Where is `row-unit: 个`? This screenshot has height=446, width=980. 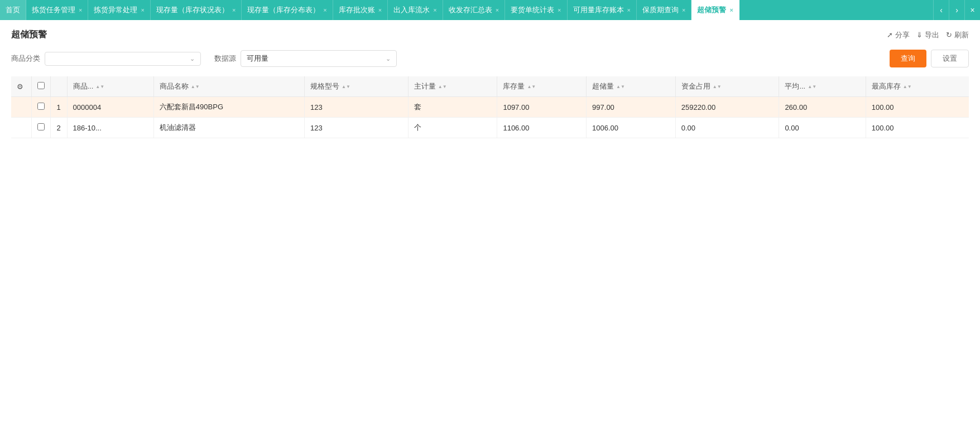
row-unit: 个 is located at coordinates (453, 128).